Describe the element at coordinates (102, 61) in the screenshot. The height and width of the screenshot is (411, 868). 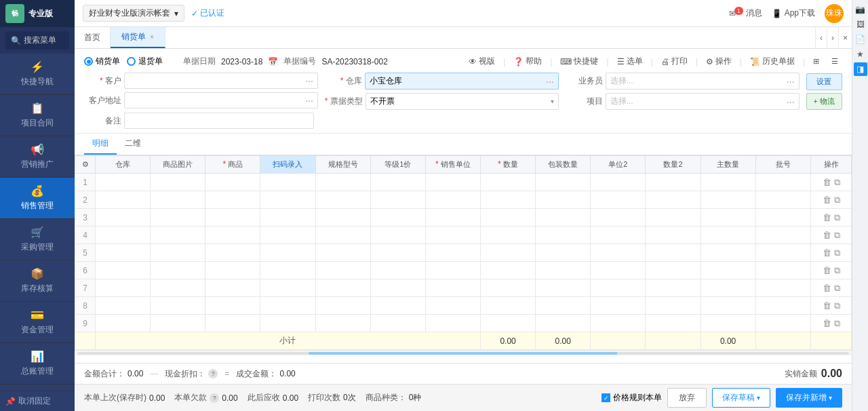
I see `radio-sales-order: 销货单` at that location.